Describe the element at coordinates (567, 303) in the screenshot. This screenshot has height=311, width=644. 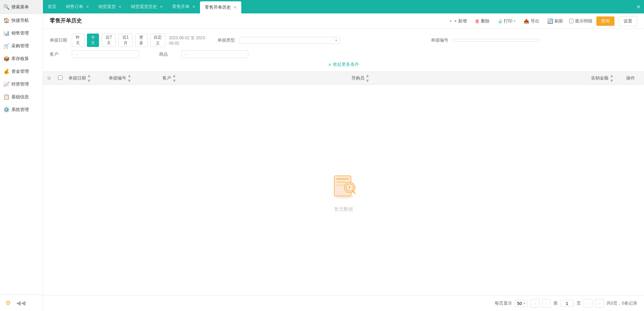
I see `current-page-input` at that location.